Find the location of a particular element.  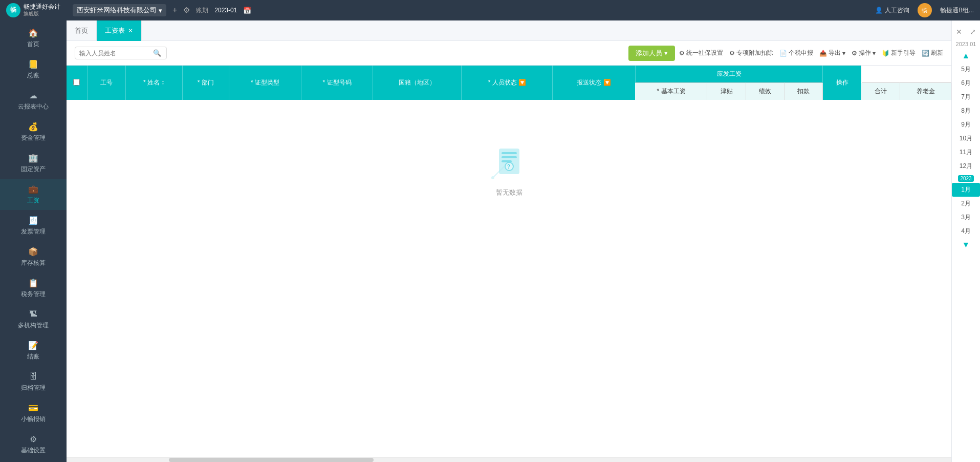

deduction-icon: ⚙ is located at coordinates (732, 53).